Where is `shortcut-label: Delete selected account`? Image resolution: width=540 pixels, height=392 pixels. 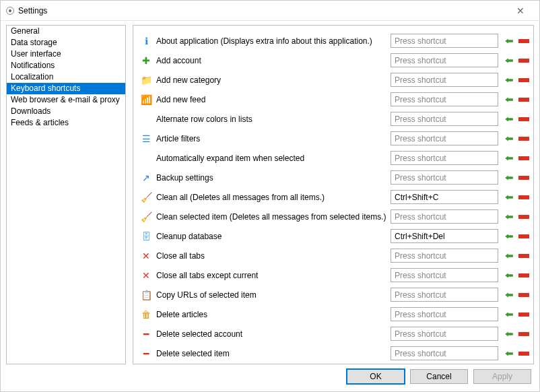
shortcut-label: Delete selected account is located at coordinates (271, 334).